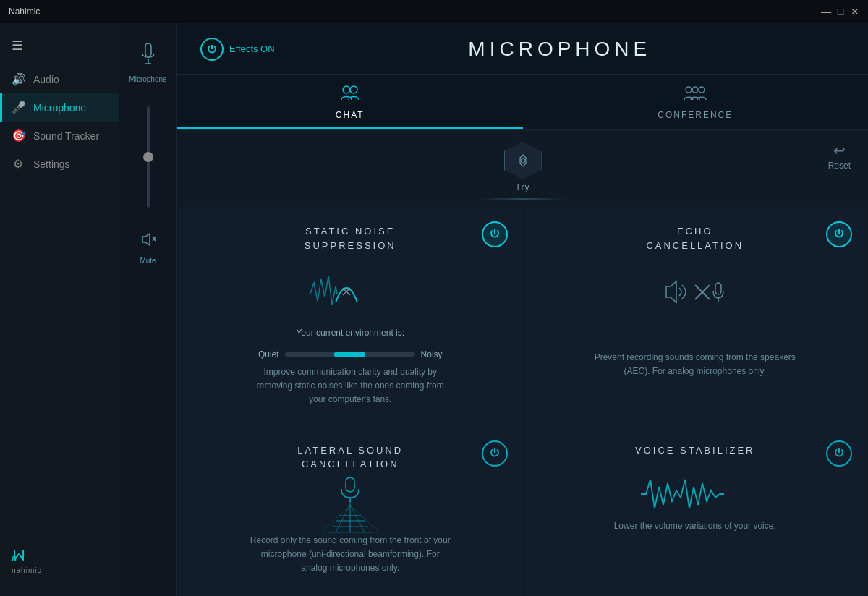 The height and width of the screenshot is (596, 868). I want to click on minimize-button: —, so click(826, 12).